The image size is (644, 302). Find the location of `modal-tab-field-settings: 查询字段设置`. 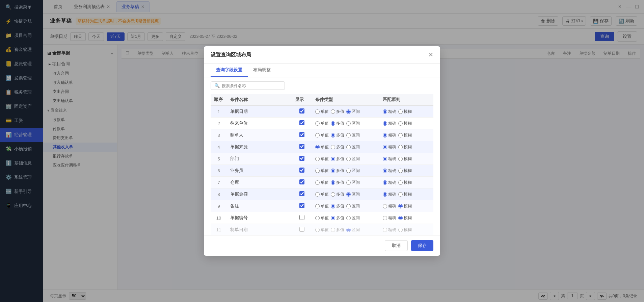

modal-tab-field-settings: 查询字段设置 is located at coordinates (229, 70).